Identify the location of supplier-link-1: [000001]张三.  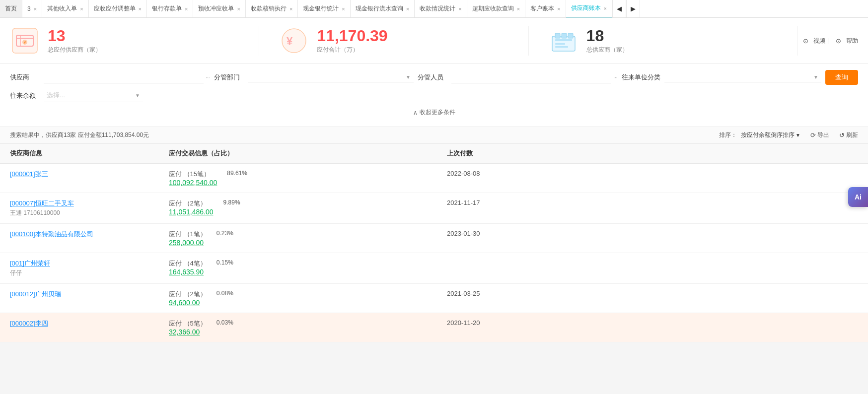
(29, 174).